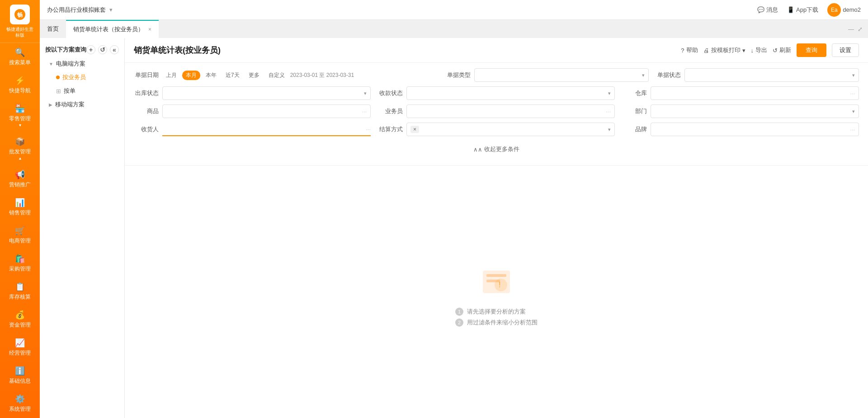  Describe the element at coordinates (391, 111) in the screenshot. I see `salesperson-label: 业务员` at that location.